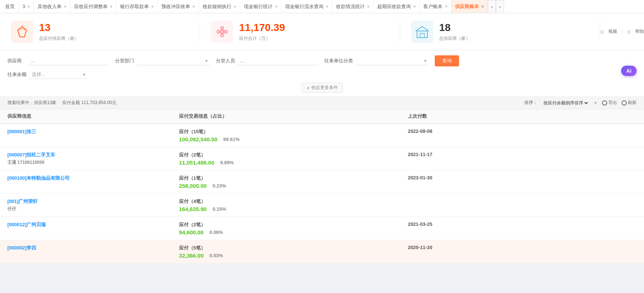 The image size is (644, 293). What do you see at coordinates (500, 7) in the screenshot?
I see `nav-next-arrow: ›` at bounding box center [500, 7].